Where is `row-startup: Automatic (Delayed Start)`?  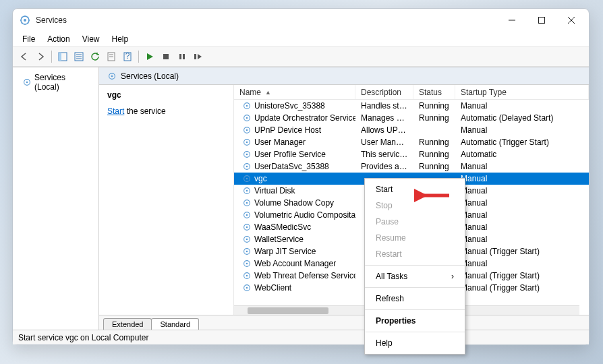
row-startup: Automatic (Delayed Start) is located at coordinates (522, 118).